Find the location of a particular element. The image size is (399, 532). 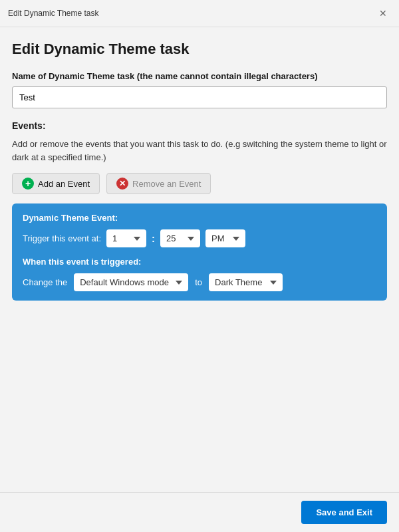

change-label: Change the is located at coordinates (45, 282).